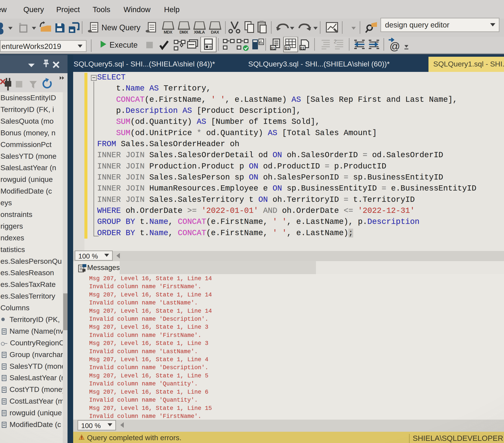 This screenshot has height=443, width=504. I want to click on svg-text: New Query, so click(121, 28).